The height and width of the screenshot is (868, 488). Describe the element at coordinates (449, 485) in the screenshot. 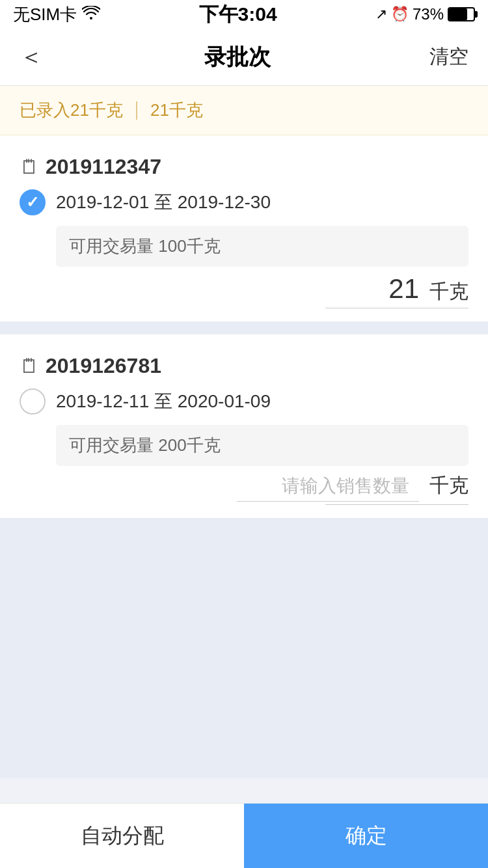

I see `batch-2-unit: 千克` at that location.